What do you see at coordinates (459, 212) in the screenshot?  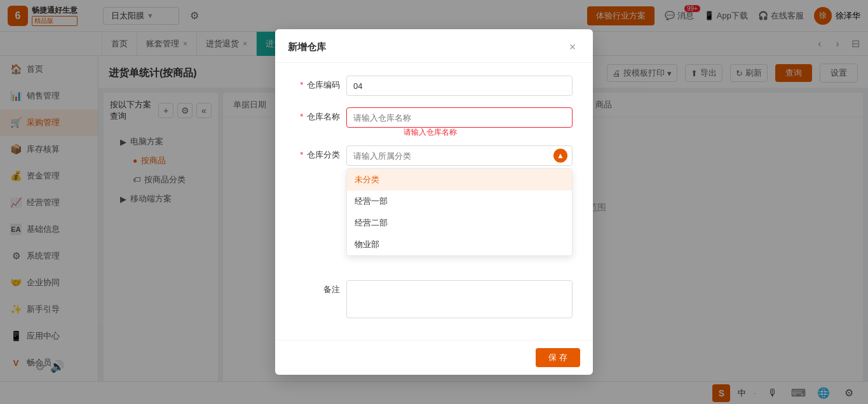 I see `category-dropdown: 未分类 经营一部 经营二部 物业部` at bounding box center [459, 212].